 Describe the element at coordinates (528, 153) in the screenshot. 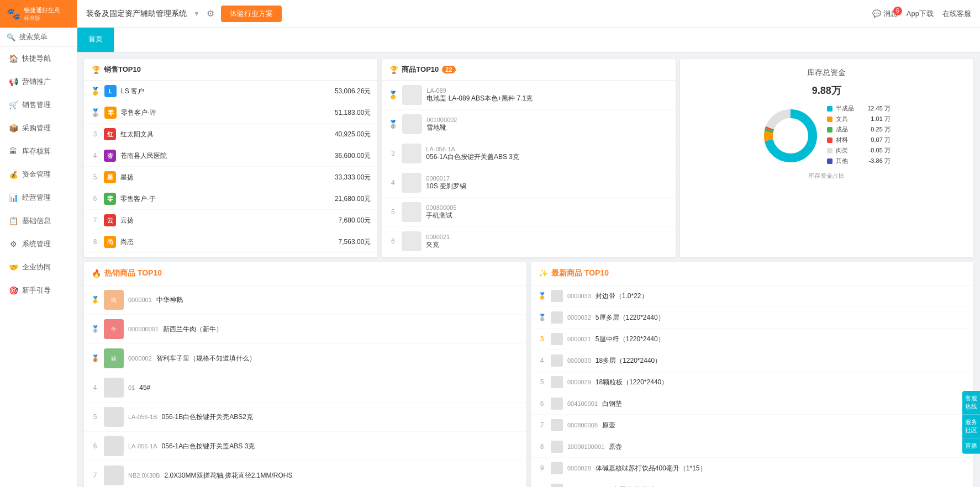

I see `product-item-3: 3 LA-056-1A 056-1A白色按键开关盖ABS 3克` at that location.